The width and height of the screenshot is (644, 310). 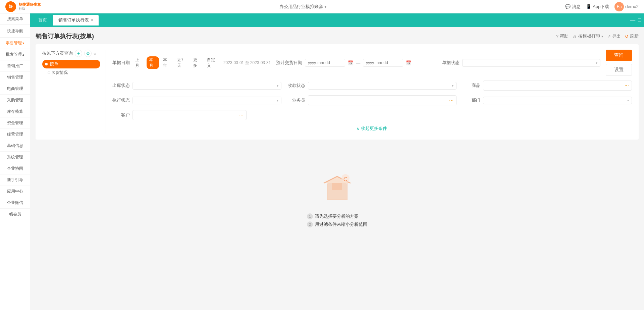 I want to click on filter-row-3: 执行状态 ▾ 业务员, so click(x=372, y=100).